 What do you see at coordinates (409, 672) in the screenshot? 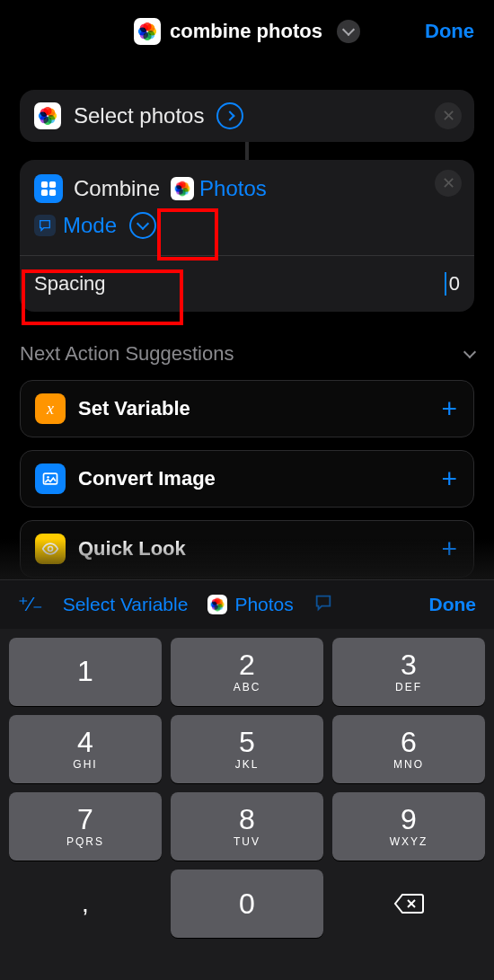
I see `key-3: 3DEF` at bounding box center [409, 672].